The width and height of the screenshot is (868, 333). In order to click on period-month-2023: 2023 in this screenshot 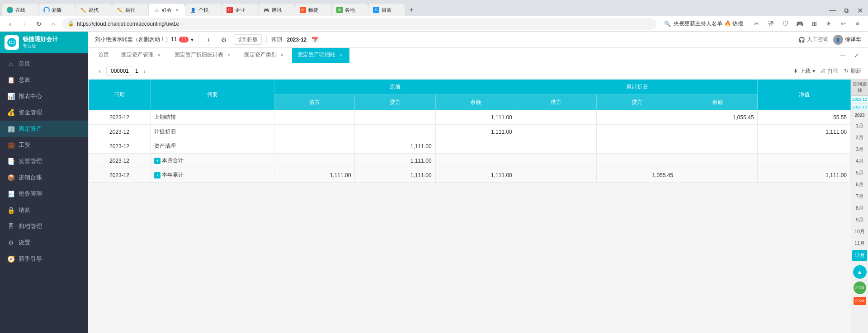, I will do `click(860, 116)`.